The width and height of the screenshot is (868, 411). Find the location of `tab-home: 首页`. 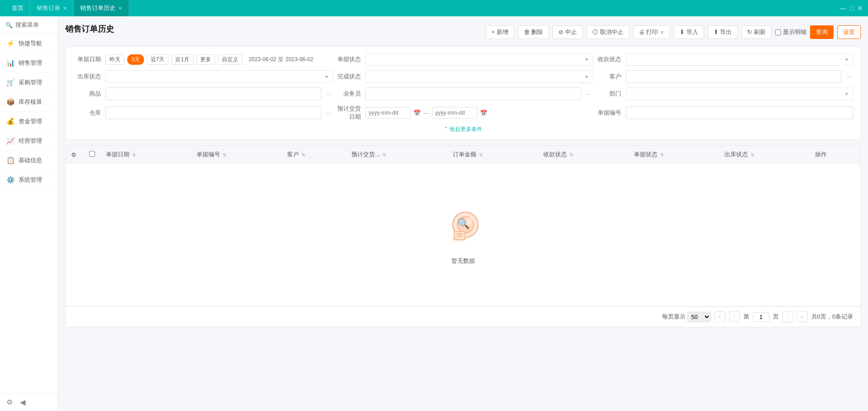

tab-home: 首页 is located at coordinates (18, 8).